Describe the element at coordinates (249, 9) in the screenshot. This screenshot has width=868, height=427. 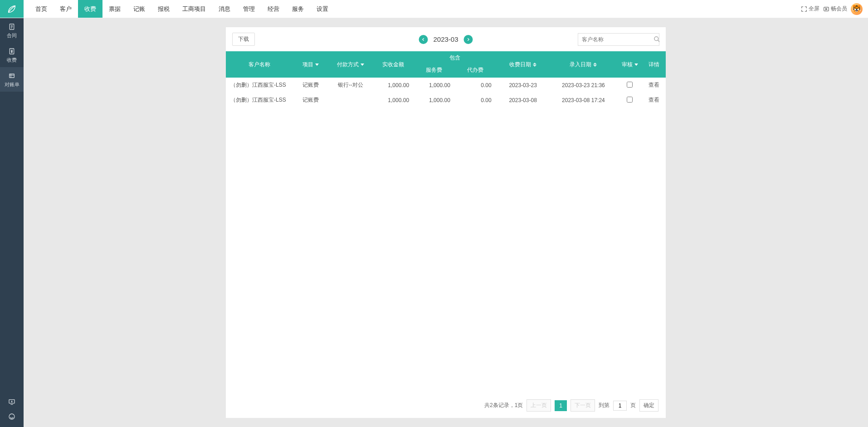
I see `topnav-item-8: 管理` at that location.